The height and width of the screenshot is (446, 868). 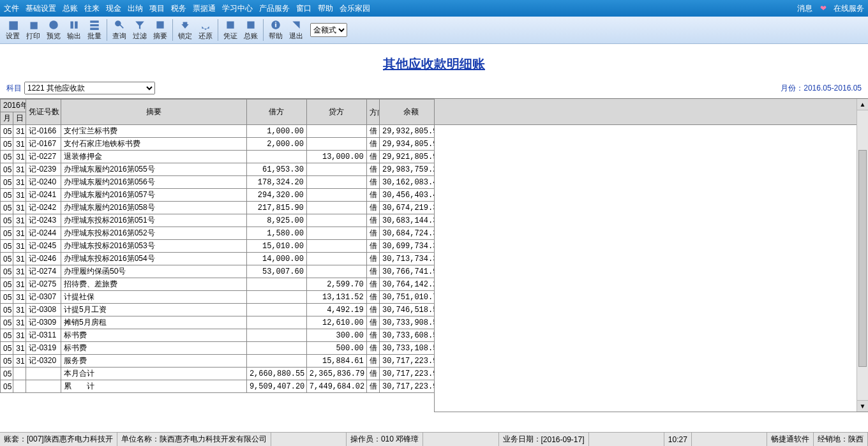 What do you see at coordinates (13, 106) in the screenshot?
I see `header-year: 2016年` at bounding box center [13, 106].